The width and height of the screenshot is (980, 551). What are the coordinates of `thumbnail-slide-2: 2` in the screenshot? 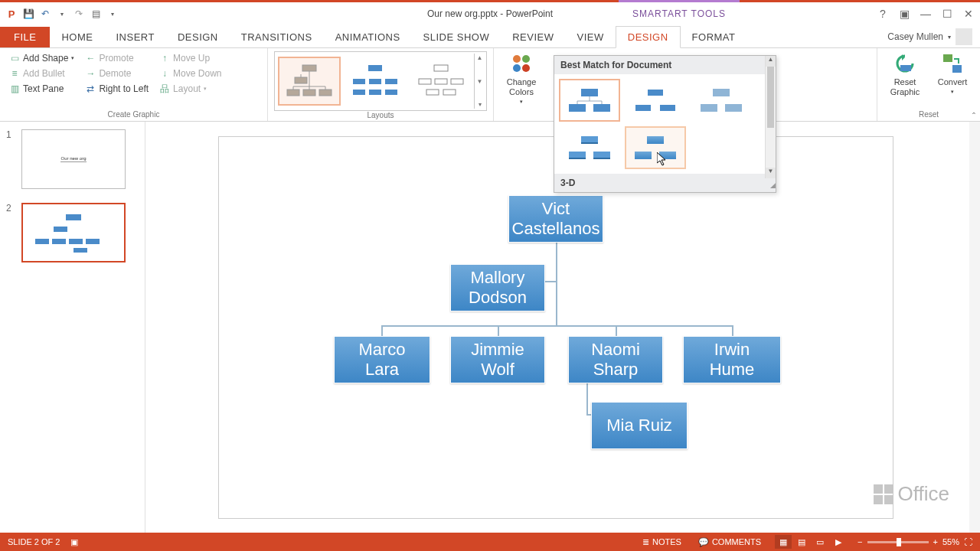 It's located at (72, 233).